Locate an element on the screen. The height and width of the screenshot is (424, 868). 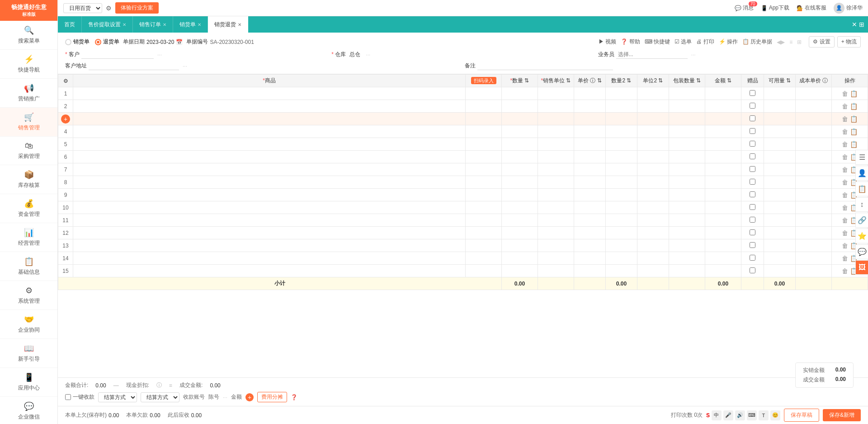
sidebar-item-搜索菜单: 🔍搜索菜单 is located at coordinates (29, 35).